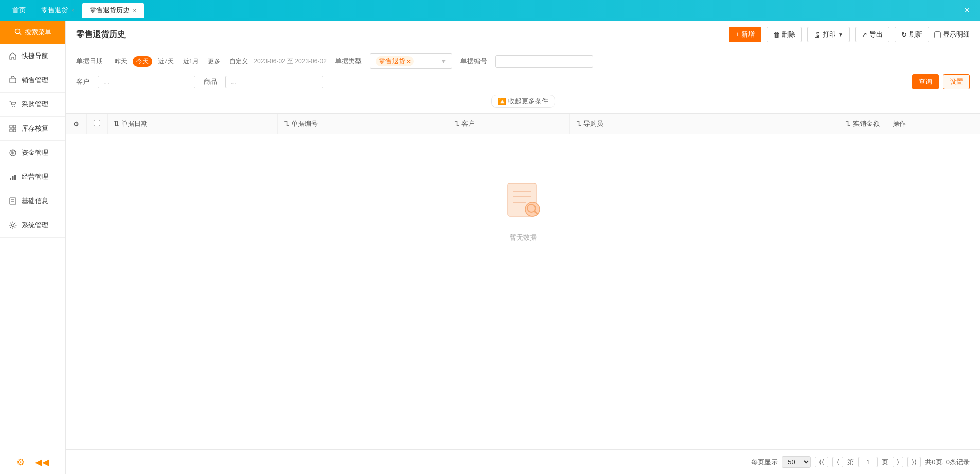 This screenshot has height=474, width=980. What do you see at coordinates (97, 123) in the screenshot?
I see `select-all-checkbox` at bounding box center [97, 123].